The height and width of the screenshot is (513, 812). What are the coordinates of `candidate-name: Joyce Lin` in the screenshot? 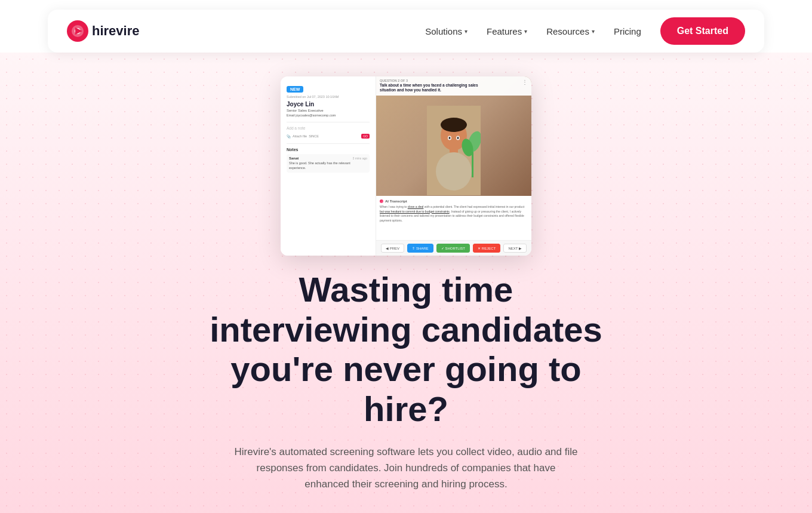 It's located at (328, 104).